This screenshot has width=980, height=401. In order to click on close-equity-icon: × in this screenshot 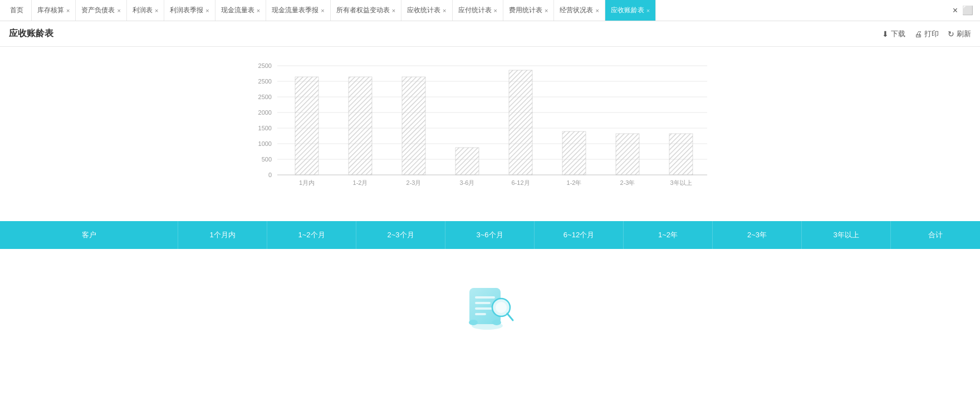, I will do `click(394, 11)`.